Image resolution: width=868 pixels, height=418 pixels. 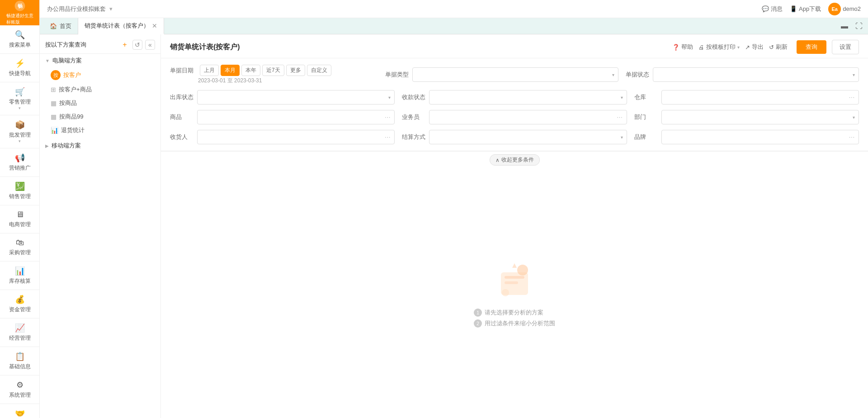 What do you see at coordinates (765, 9) in the screenshot?
I see `message-icon: 💬` at bounding box center [765, 9].